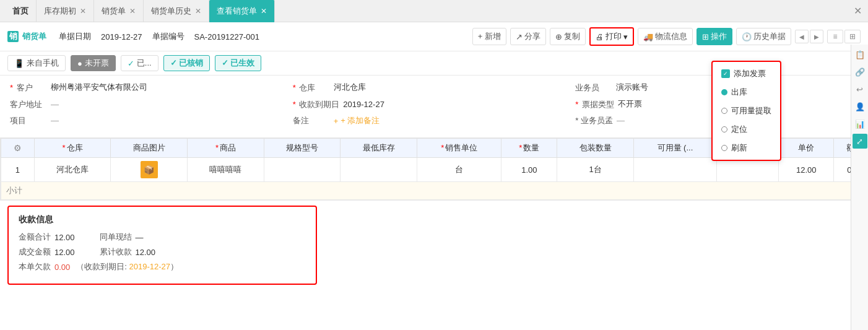 This screenshot has height=330, width=868. I want to click on col-gear: ⚙, so click(18, 149).